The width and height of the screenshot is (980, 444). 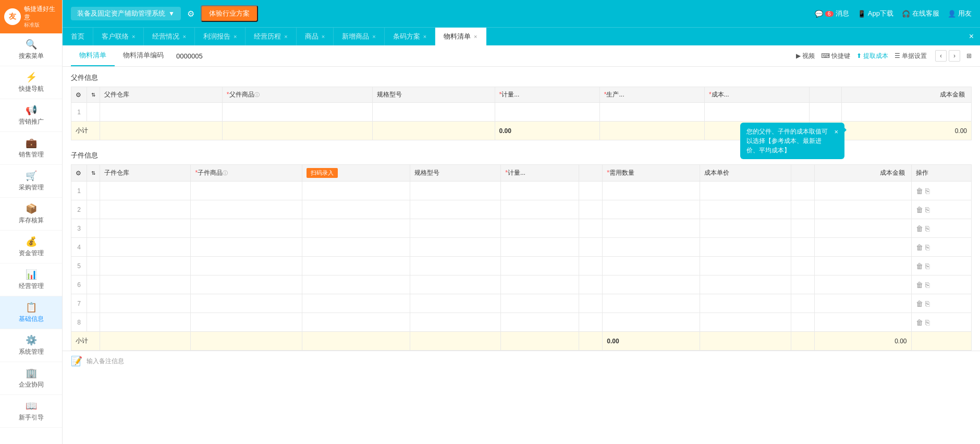 I want to click on parent-subtotal-c5, so click(x=652, y=131).